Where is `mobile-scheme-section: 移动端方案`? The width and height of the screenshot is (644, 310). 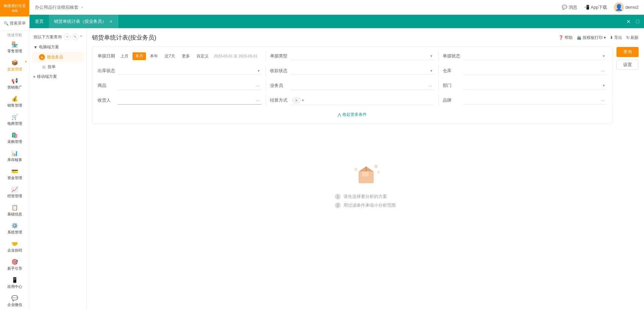 mobile-scheme-section: 移动端方案 is located at coordinates (58, 76).